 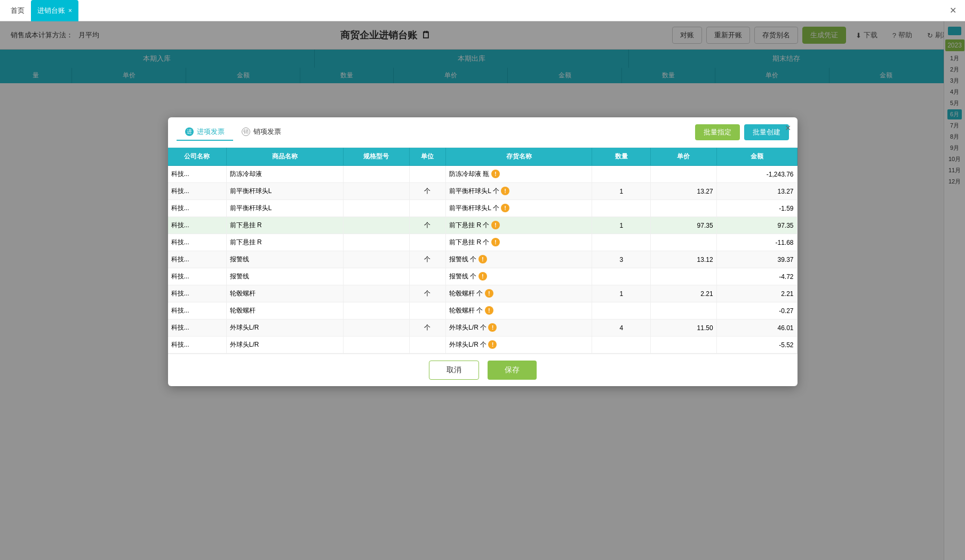 I want to click on col-unit: 单位, so click(x=428, y=157).